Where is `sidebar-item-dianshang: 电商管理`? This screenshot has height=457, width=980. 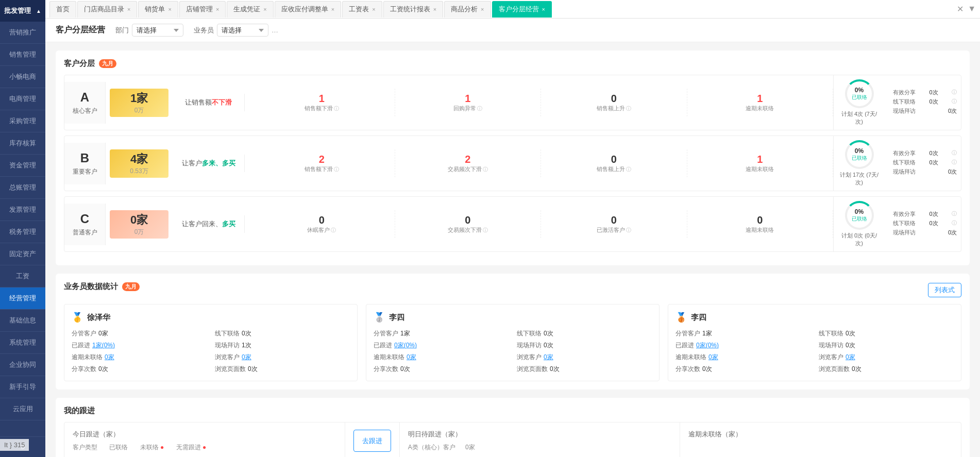 sidebar-item-dianshang: 电商管理 is located at coordinates (23, 99).